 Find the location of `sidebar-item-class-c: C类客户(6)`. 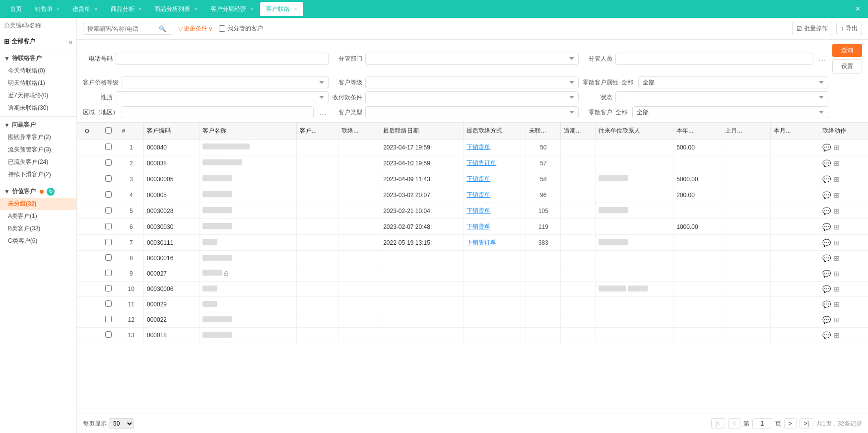

sidebar-item-class-c: C类客户(6) is located at coordinates (38, 241).